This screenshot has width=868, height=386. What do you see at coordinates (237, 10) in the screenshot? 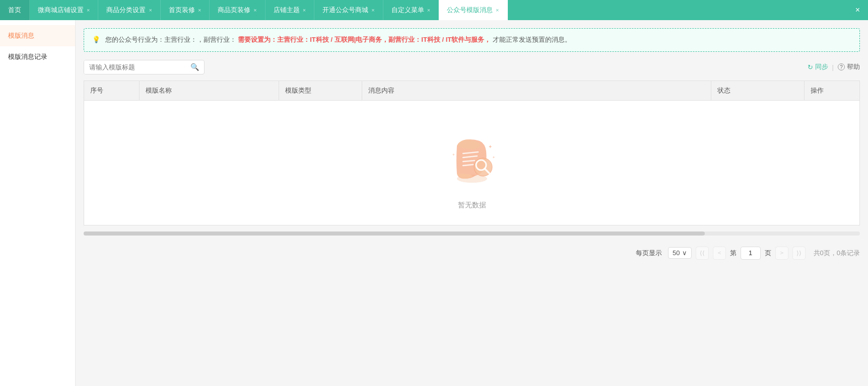
I see `tab-item-4: 商品页装修×` at bounding box center [237, 10].